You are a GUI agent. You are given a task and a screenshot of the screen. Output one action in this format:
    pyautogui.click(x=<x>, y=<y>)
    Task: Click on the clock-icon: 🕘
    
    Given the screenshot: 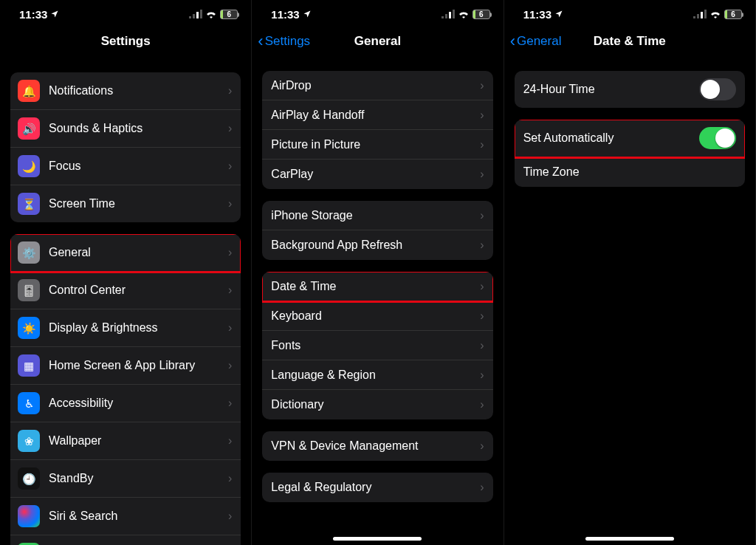 What is the action you would take?
    pyautogui.click(x=29, y=479)
    